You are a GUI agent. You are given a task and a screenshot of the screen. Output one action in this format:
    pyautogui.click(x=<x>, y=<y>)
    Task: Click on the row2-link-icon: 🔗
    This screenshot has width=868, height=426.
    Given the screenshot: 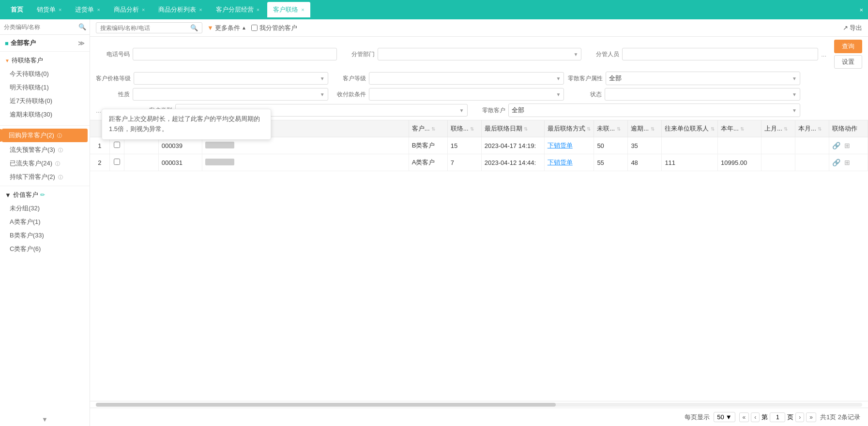 What is the action you would take?
    pyautogui.click(x=837, y=162)
    